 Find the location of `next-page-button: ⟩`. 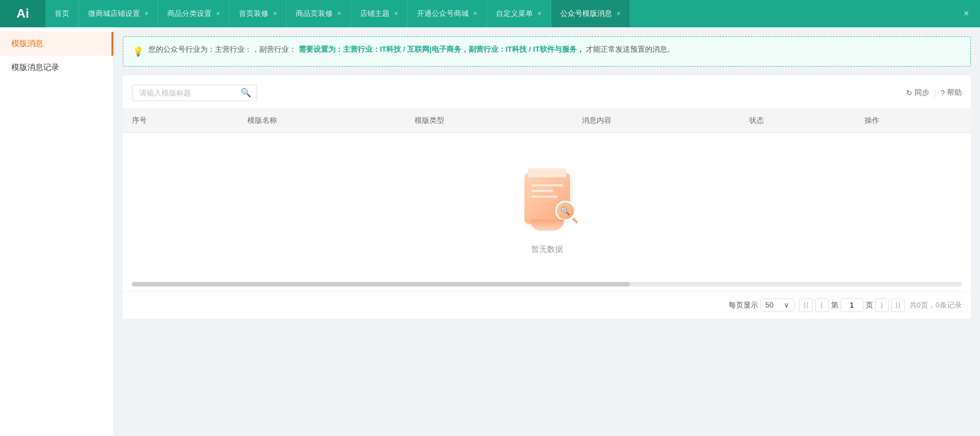

next-page-button: ⟩ is located at coordinates (882, 305).